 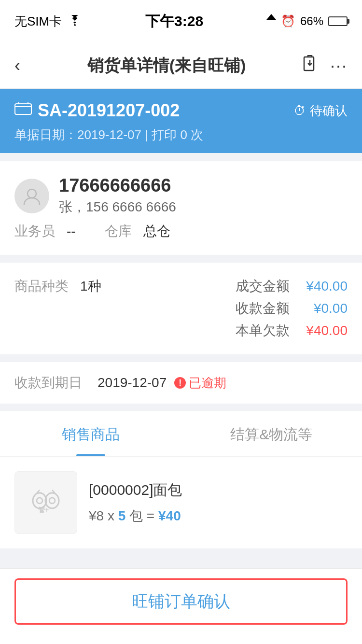 I want to click on product-quantity: 5, so click(x=122, y=516).